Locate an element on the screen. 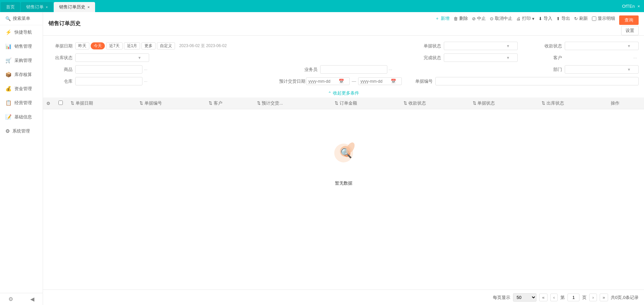  top-bar-often: OfTEn is located at coordinates (629, 6).